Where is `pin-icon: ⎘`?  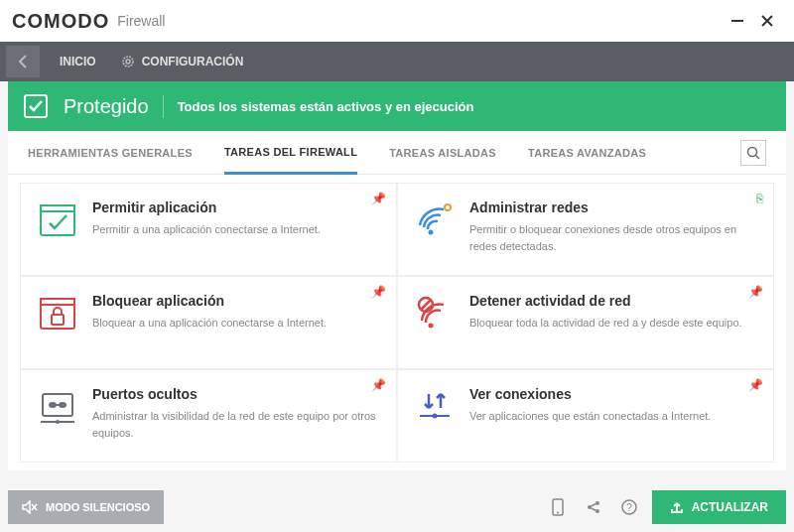 pin-icon: ⎘ is located at coordinates (760, 199).